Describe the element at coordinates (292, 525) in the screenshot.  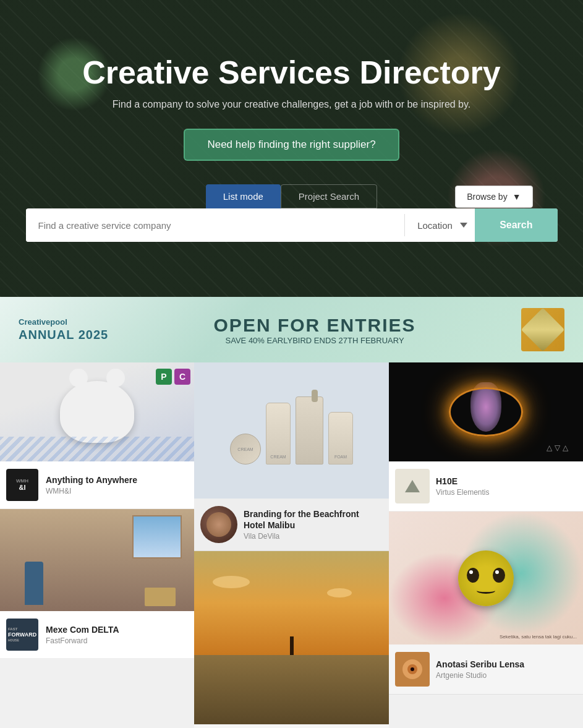
I see `branding-item: Branding for the Beachfront Hotel Malibu…` at that location.